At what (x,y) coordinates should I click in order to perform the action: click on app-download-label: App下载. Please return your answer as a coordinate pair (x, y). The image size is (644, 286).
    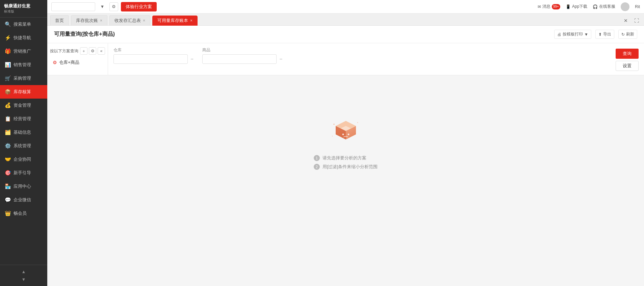
    Looking at the image, I should click on (579, 7).